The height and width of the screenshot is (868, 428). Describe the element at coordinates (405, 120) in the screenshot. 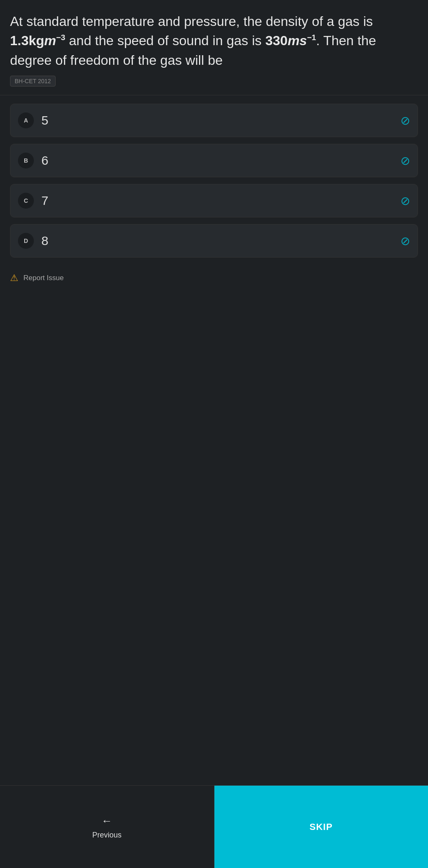

I see `option-a-deselect-icon: ⊘` at that location.